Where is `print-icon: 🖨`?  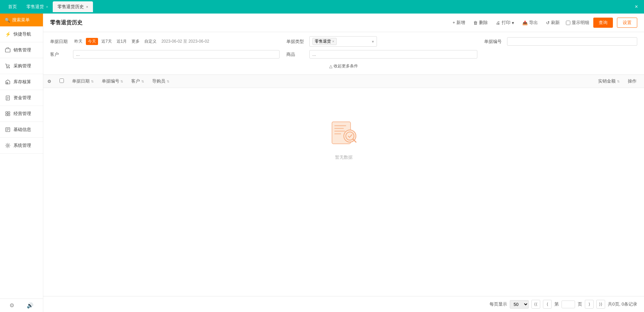 print-icon: 🖨 is located at coordinates (498, 23).